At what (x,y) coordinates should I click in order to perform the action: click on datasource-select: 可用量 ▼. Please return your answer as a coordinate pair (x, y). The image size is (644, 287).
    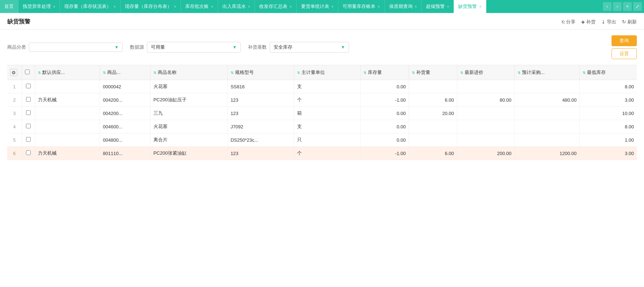
    Looking at the image, I should click on (194, 47).